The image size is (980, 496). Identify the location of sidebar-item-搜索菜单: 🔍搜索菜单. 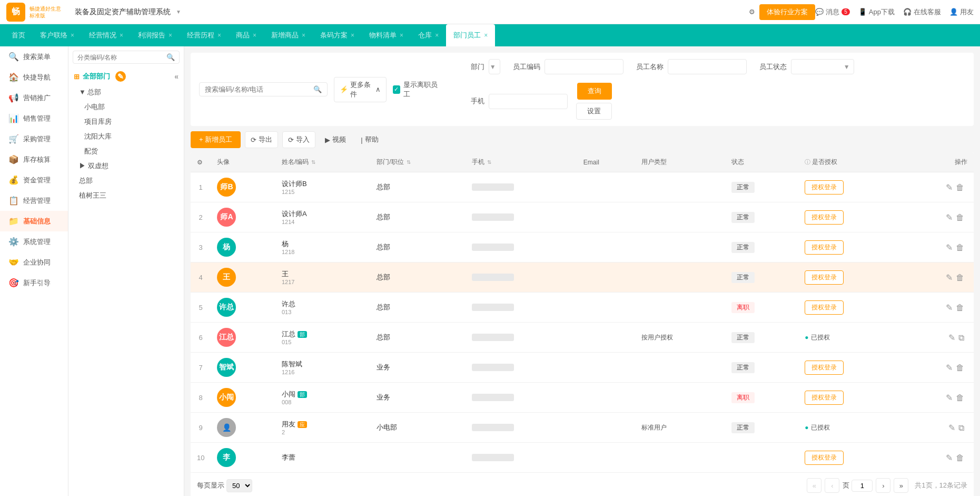
(34, 57).